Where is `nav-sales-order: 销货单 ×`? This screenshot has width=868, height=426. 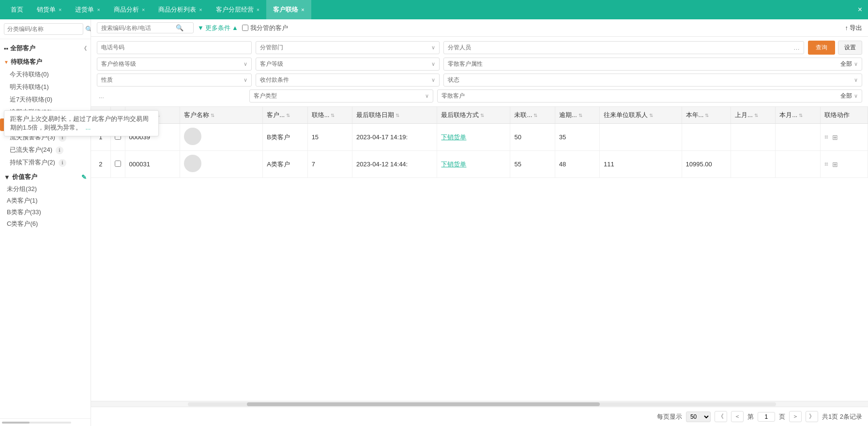 nav-sales-order: 销货单 × is located at coordinates (49, 10).